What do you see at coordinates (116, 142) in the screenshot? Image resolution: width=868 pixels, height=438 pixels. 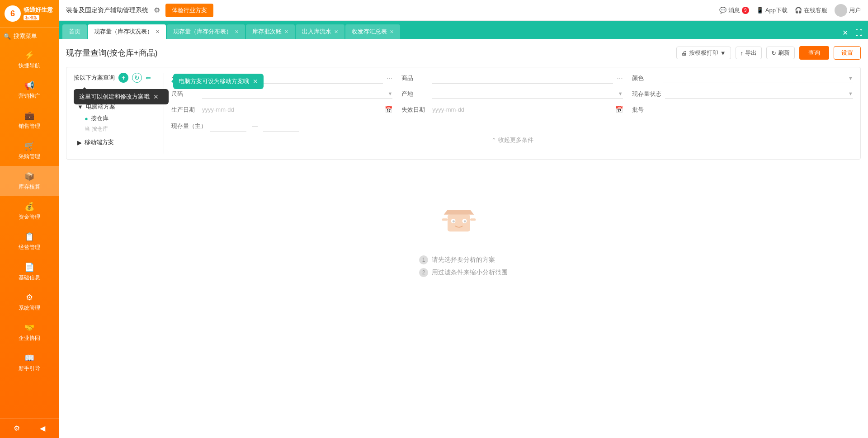 I see `scheme-mobile: ▶ 移动端方案` at bounding box center [116, 142].